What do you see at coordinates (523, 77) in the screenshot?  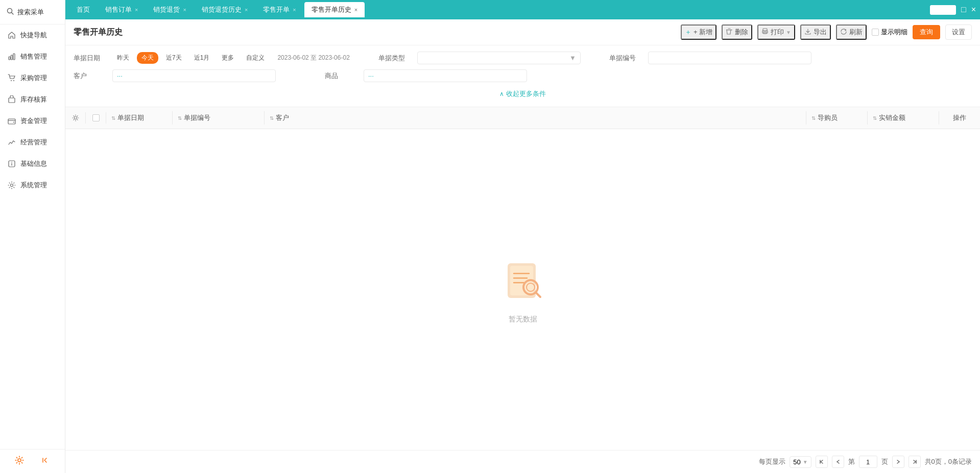 I see `filter-area: 单据日期 昨天 今天 近7天 近1月 更多 自定义 2023-06-02 至 2…` at bounding box center [523, 77].